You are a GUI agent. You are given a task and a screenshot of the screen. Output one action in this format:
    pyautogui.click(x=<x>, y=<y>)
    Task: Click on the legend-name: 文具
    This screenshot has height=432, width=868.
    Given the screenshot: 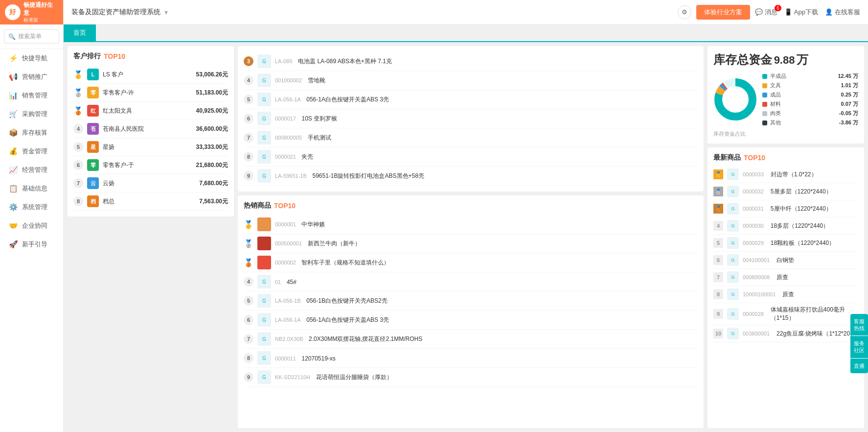 What is the action you would take?
    pyautogui.click(x=804, y=85)
    